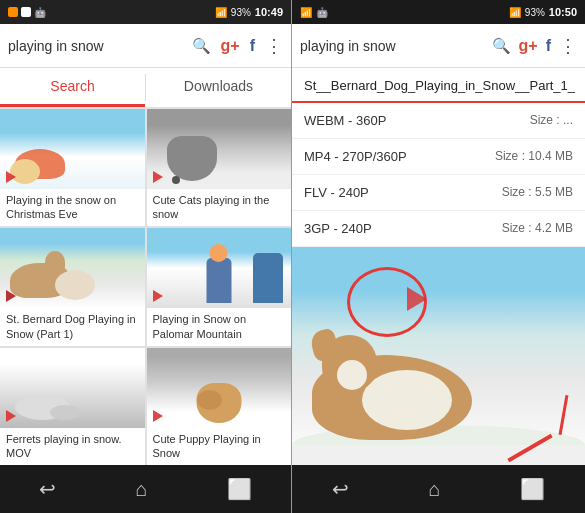 The width and height of the screenshot is (585, 513). I want to click on facebook-icon-right: f, so click(548, 46).